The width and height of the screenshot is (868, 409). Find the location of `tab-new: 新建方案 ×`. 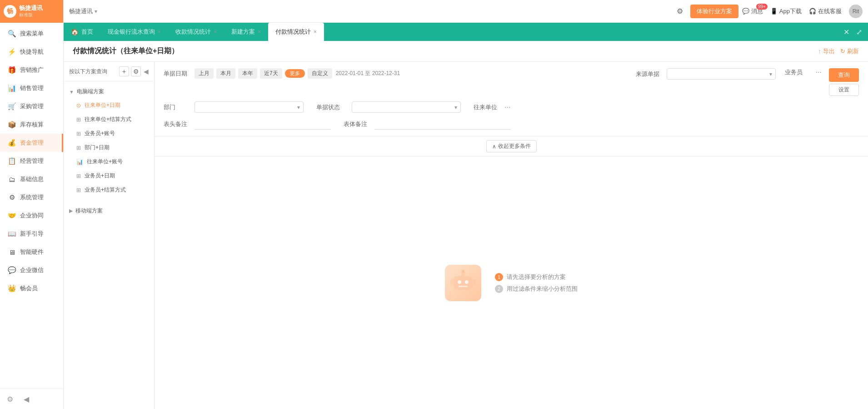

tab-new: 新建方案 × is located at coordinates (246, 32).